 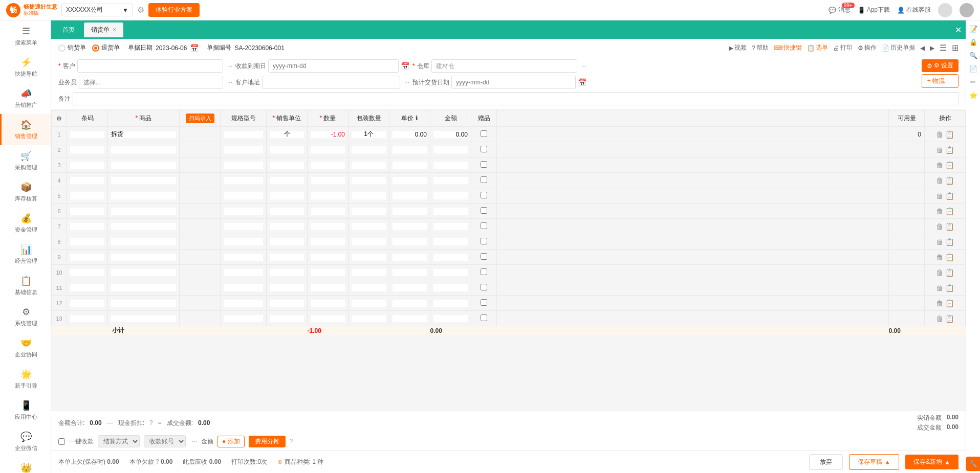 I want to click on right-panel-btn-1: 📝, so click(x=973, y=29).